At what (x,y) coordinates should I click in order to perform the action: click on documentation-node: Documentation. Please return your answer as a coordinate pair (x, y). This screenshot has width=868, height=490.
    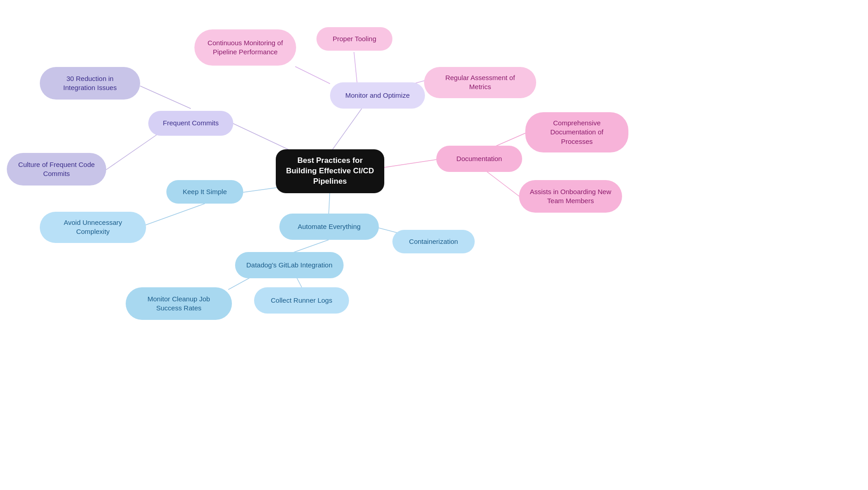
    Looking at the image, I should click on (479, 159).